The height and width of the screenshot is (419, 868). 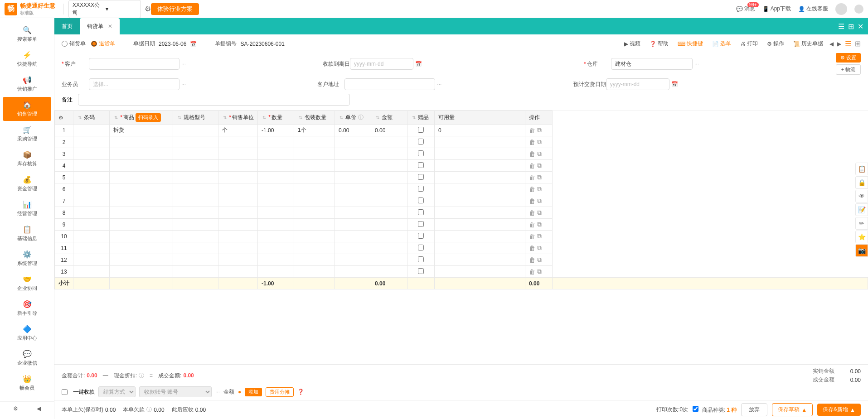 I want to click on message-button: 💬 消息 99+, so click(x=746, y=9).